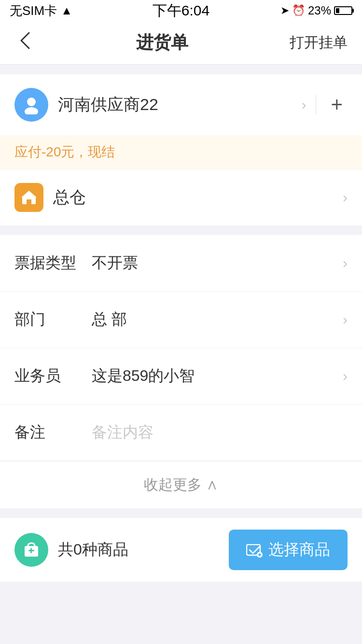  Describe the element at coordinates (288, 550) in the screenshot. I see `select-product-button: 选择商品` at that location.